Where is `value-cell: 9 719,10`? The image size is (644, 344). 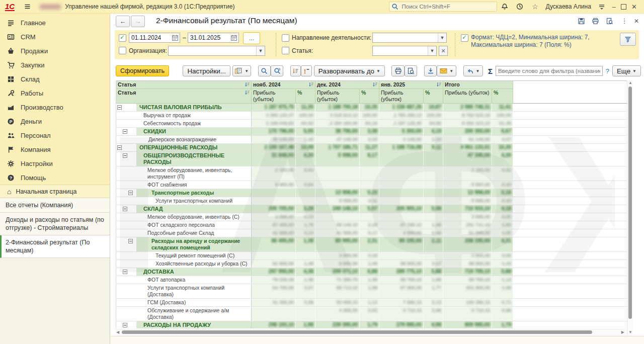 value-cell: 9 719,10 is located at coordinates (468, 314).